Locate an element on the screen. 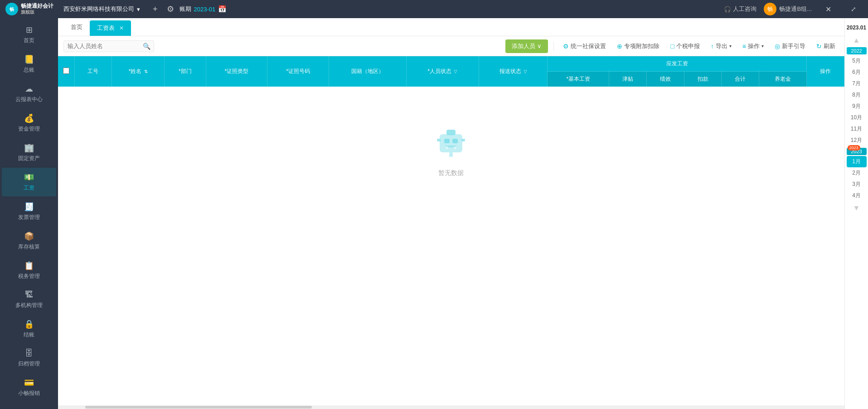 This screenshot has height=409, width=868. th-name: *姓名 ⇅ is located at coordinates (138, 72).